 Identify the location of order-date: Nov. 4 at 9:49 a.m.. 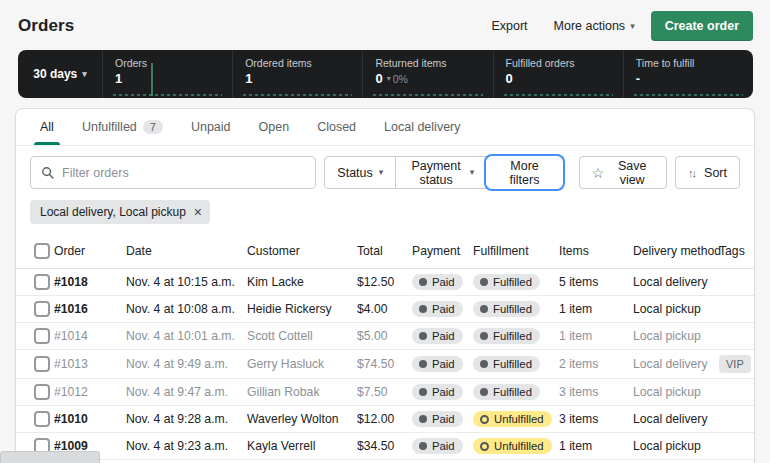
(186, 364).